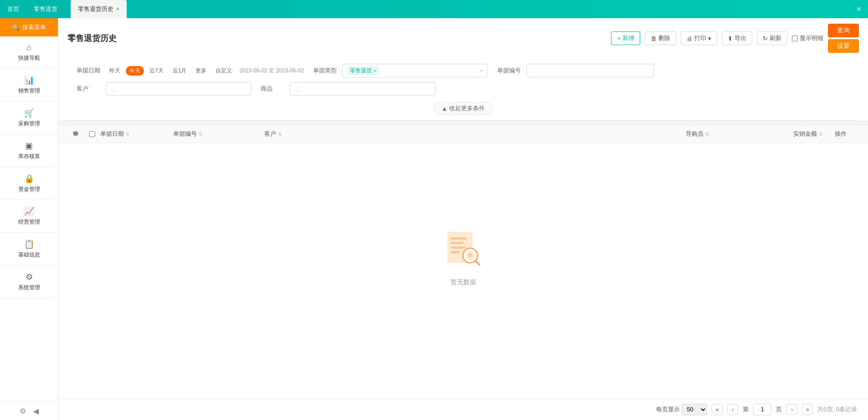 The height and width of the screenshot is (420, 868). What do you see at coordinates (792, 410) in the screenshot?
I see `next-page-button: ›` at bounding box center [792, 410].